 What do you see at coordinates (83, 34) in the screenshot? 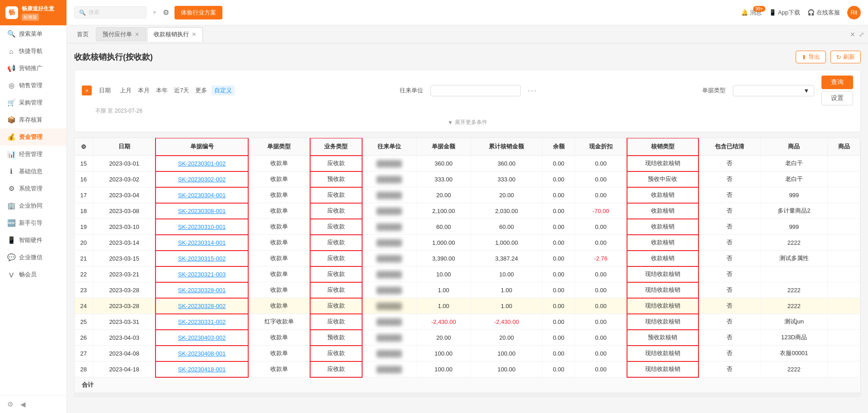
I see `tab-home: 首页` at bounding box center [83, 34].